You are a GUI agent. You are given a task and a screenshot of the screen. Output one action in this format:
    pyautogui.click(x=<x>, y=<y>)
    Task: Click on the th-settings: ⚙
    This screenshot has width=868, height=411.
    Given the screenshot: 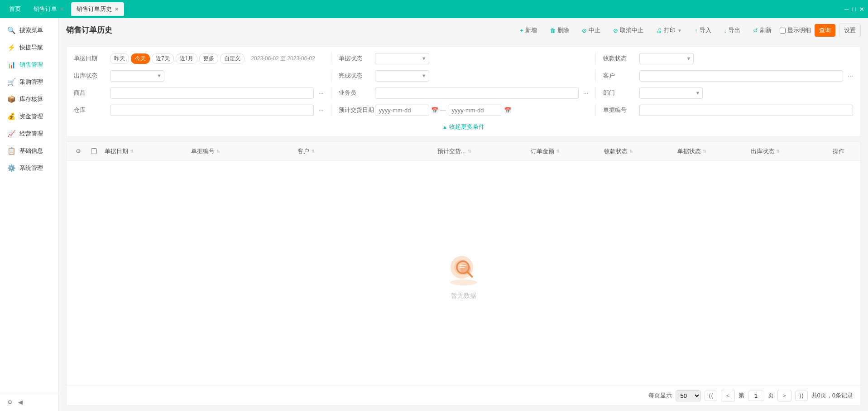 What is the action you would take?
    pyautogui.click(x=78, y=151)
    